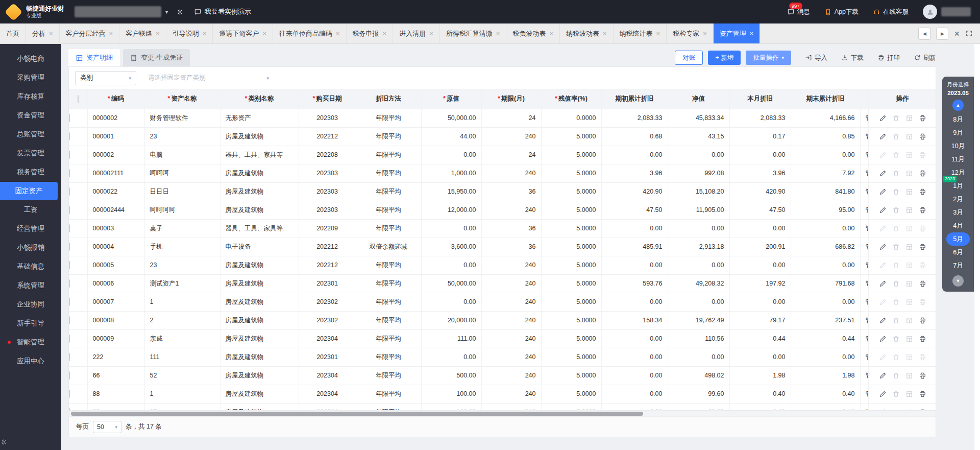 The height and width of the screenshot is (450, 980). What do you see at coordinates (31, 115) in the screenshot?
I see `sidebar-item: 资金管理` at bounding box center [31, 115].